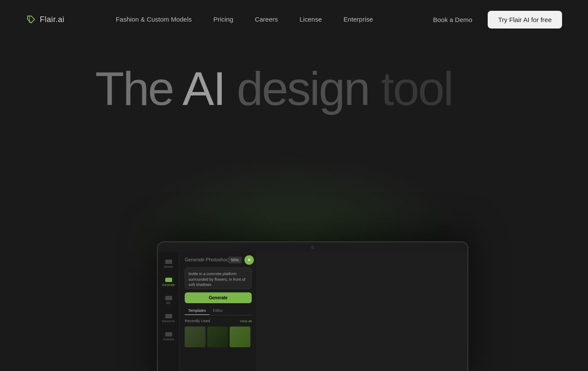 This screenshot has height=371, width=588. Describe the element at coordinates (31, 19) in the screenshot. I see `logo-icon` at that location.